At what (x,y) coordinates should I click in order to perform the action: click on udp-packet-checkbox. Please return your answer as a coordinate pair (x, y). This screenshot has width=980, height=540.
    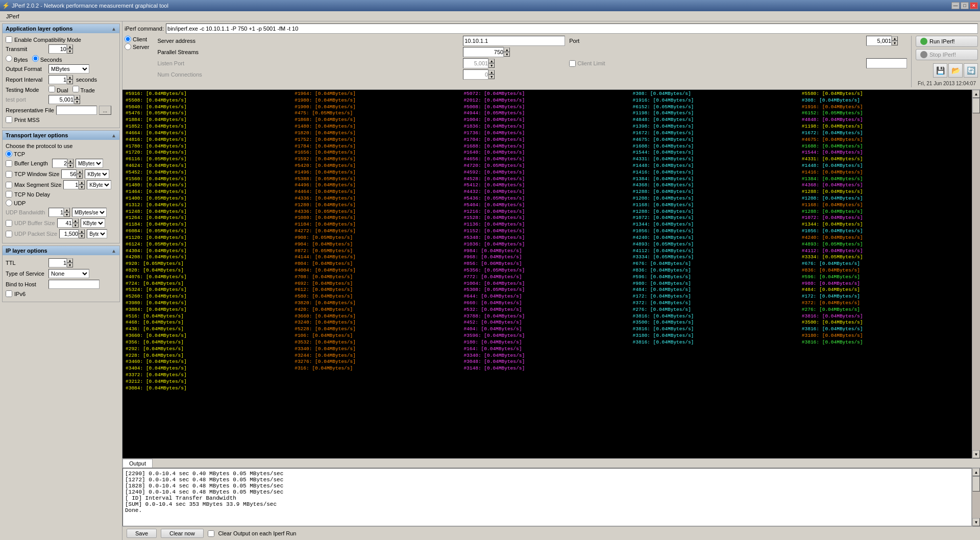
    Looking at the image, I should click on (9, 234).